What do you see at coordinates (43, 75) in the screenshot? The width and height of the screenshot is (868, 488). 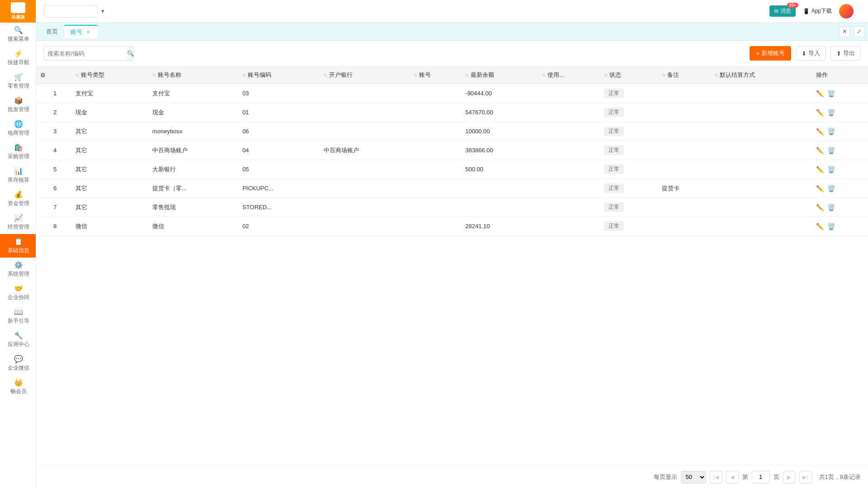 I see `col-gear: ⚙` at bounding box center [43, 75].